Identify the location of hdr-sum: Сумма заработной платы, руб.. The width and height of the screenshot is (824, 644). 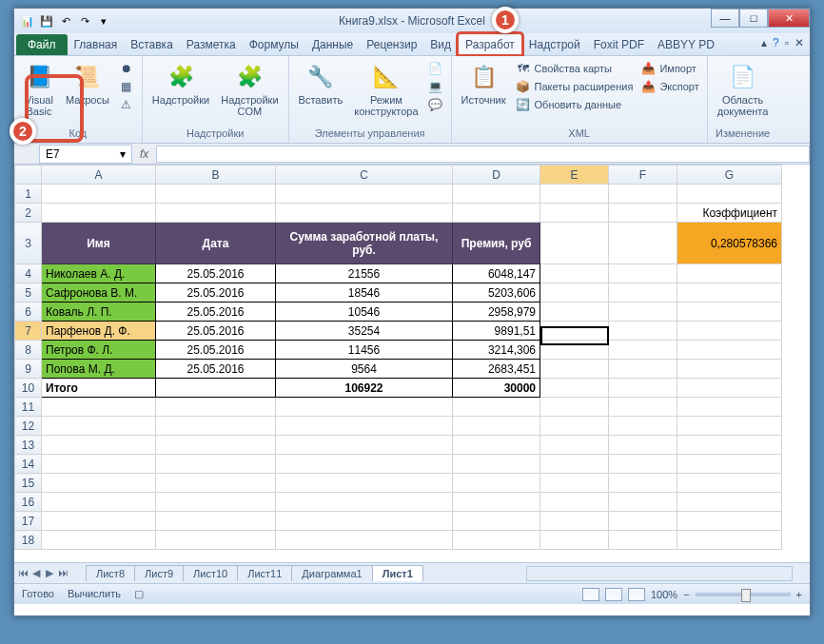
(364, 244).